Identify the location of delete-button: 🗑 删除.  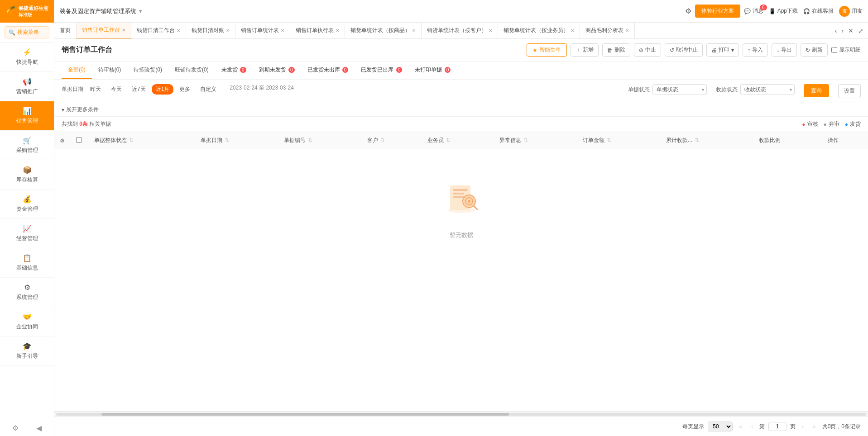
(616, 50).